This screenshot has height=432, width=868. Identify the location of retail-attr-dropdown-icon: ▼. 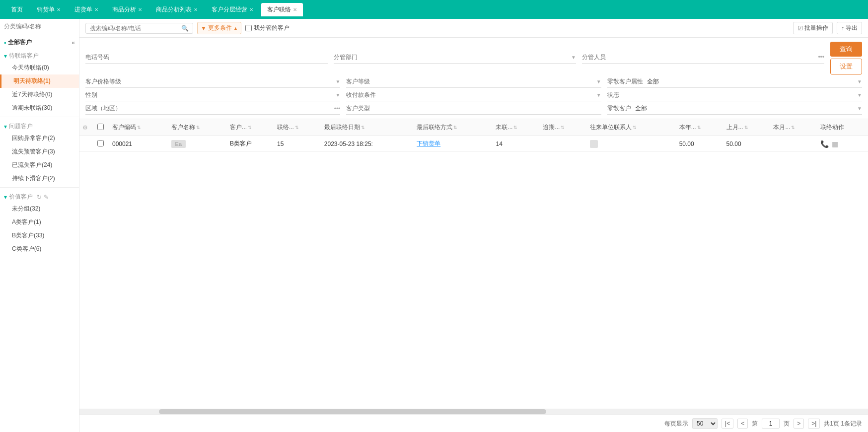
(860, 81).